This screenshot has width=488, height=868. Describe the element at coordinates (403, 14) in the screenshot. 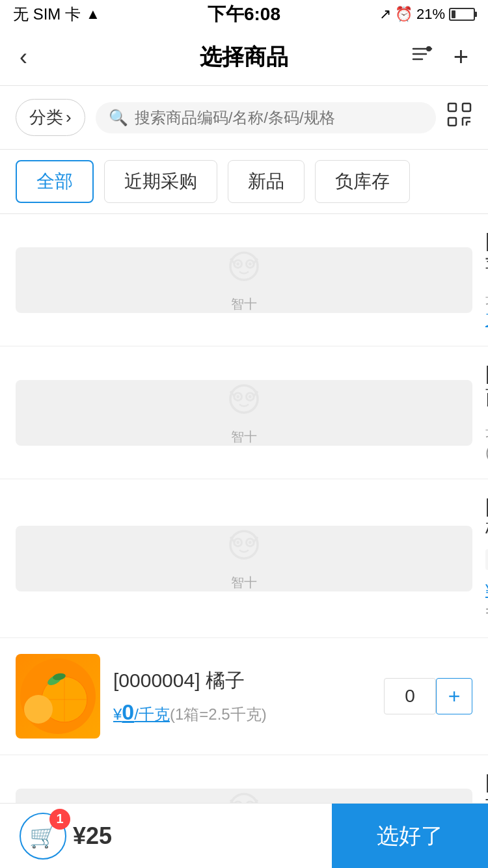

I see `alarm-icon: ⏰` at that location.